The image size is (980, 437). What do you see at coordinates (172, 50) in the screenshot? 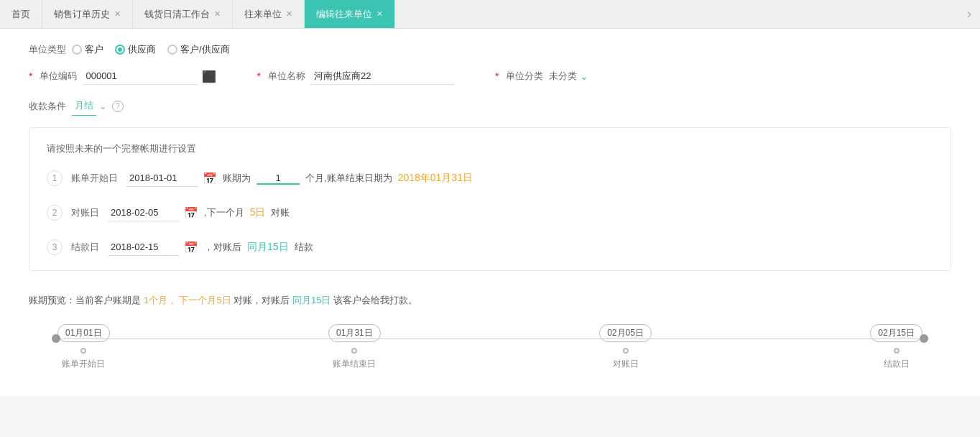
I see `radio-both-circle` at bounding box center [172, 50].